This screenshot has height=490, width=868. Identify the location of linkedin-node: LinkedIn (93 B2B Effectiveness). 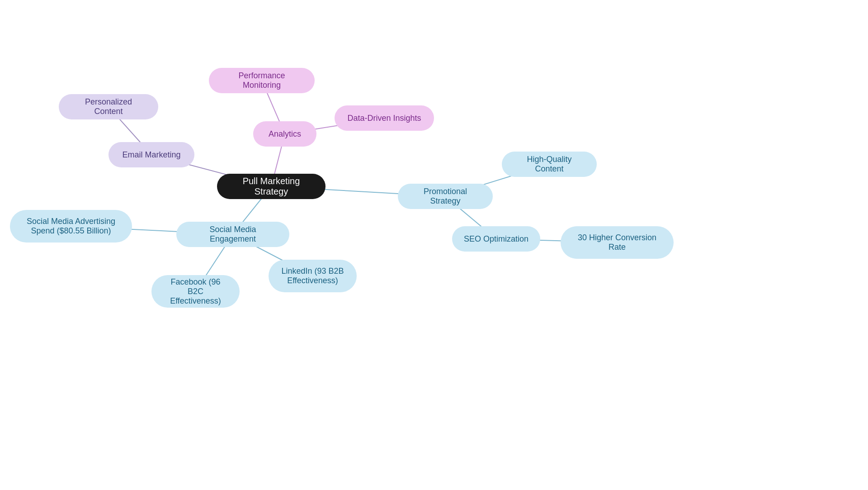
(313, 276).